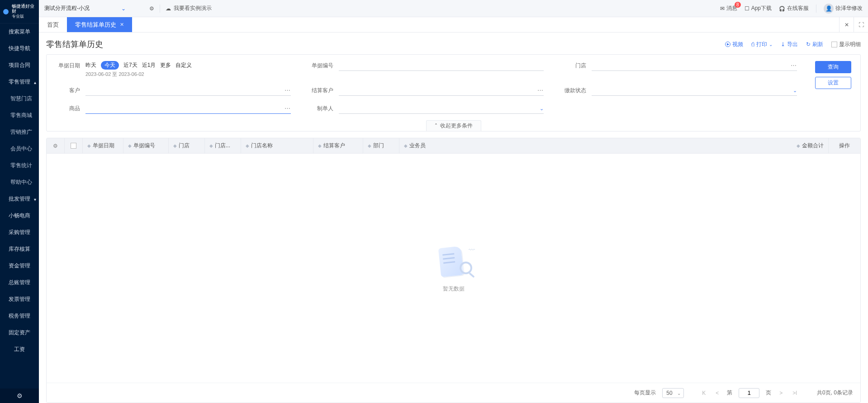 The width and height of the screenshot is (868, 403). What do you see at coordinates (815, 44) in the screenshot?
I see `refresh-action: 刷新` at bounding box center [815, 44].